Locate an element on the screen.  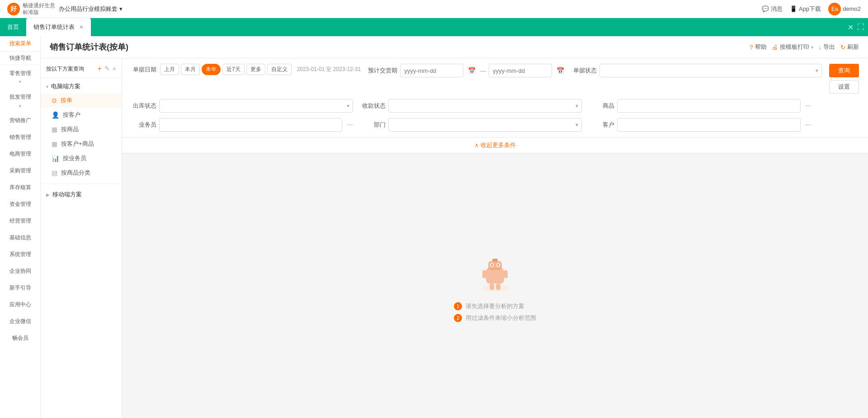
user-menu: Ea demo2 is located at coordinates (844, 9).